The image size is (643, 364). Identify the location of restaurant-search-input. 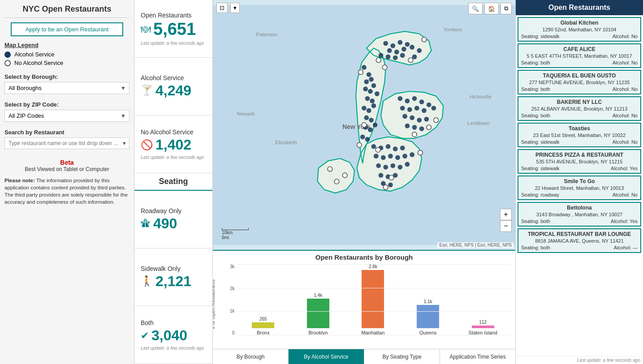
(67, 143).